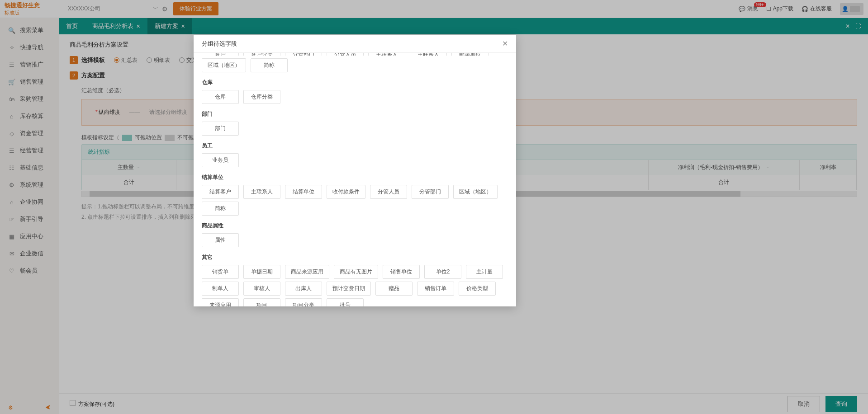  I want to click on field-option: 预计交货日期, so click(349, 288).